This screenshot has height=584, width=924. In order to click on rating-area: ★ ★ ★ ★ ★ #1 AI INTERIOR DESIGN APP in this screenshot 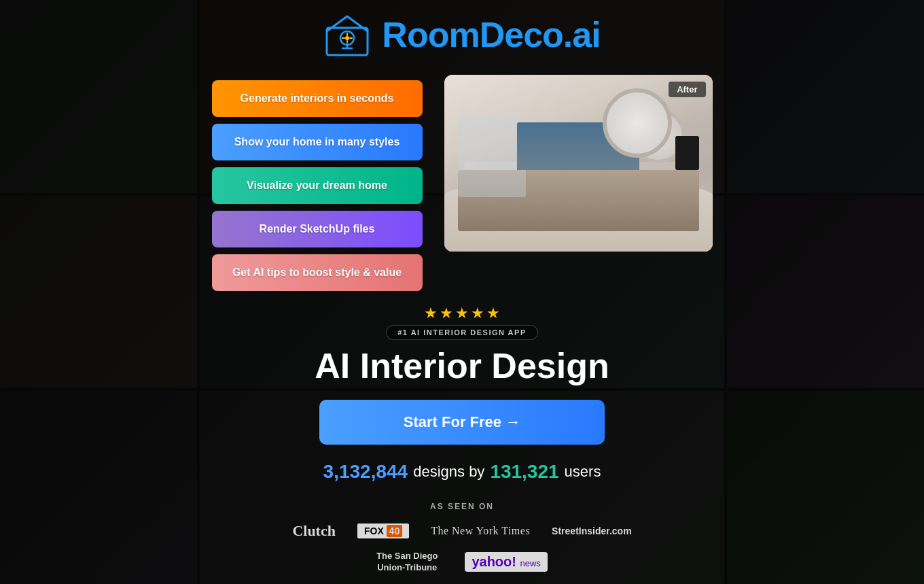, I will do `click(462, 322)`.